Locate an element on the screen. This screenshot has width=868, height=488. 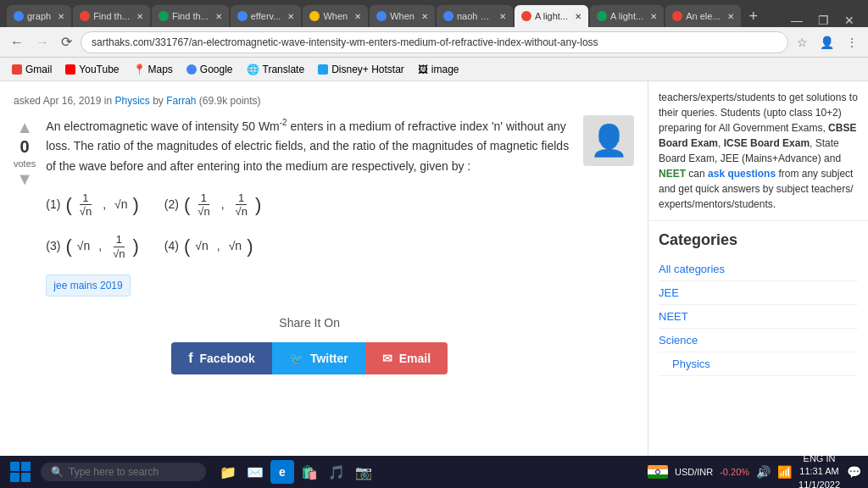
taskbar-search: 🔍 is located at coordinates (124, 472).